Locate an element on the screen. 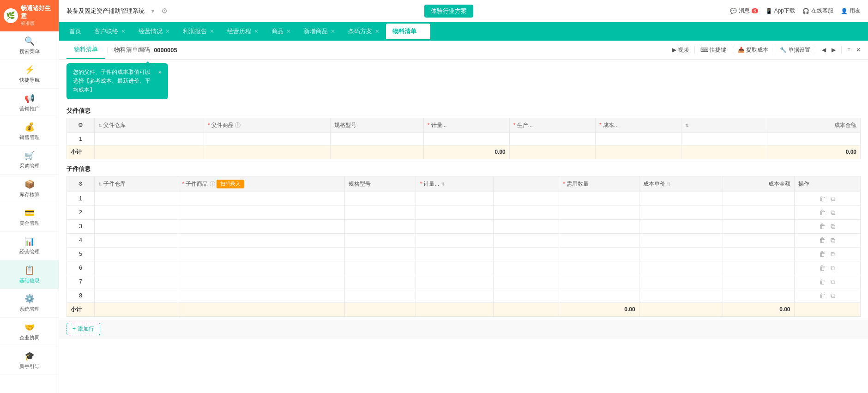 The width and height of the screenshot is (868, 393). trial-button: 体验行业方案 is located at coordinates (449, 11).